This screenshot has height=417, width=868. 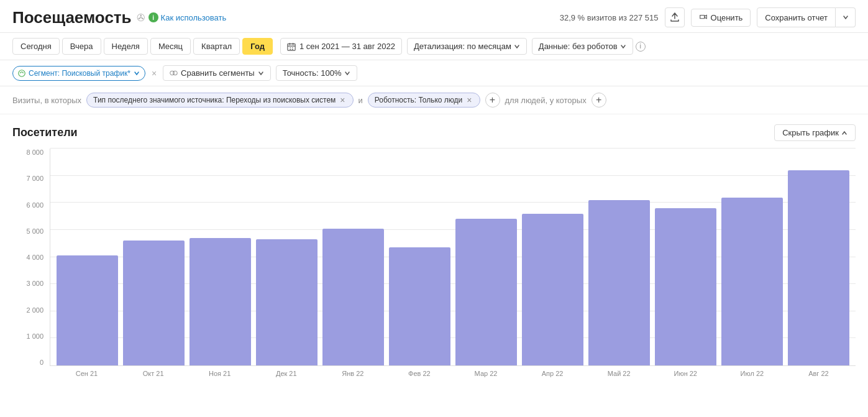 I want to click on for-people-label: для людей, у которых, so click(x=546, y=101).